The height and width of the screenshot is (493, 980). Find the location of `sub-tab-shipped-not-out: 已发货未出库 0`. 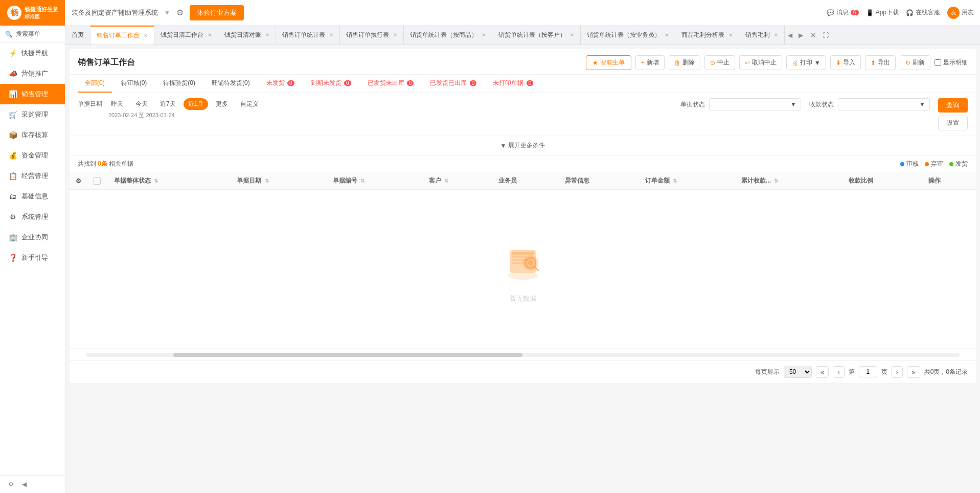

sub-tab-shipped-not-out: 已发货未出库 0 is located at coordinates (391, 84).